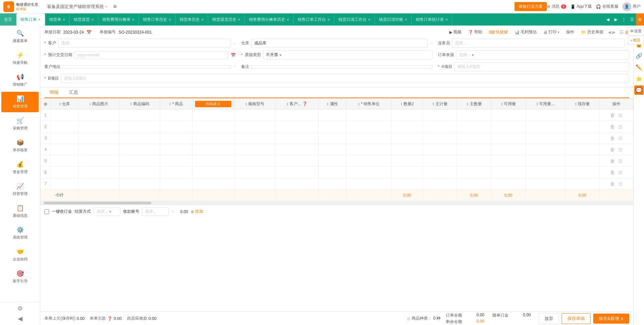 The height and width of the screenshot is (325, 644). I want to click on remarks-input, so click(342, 67).